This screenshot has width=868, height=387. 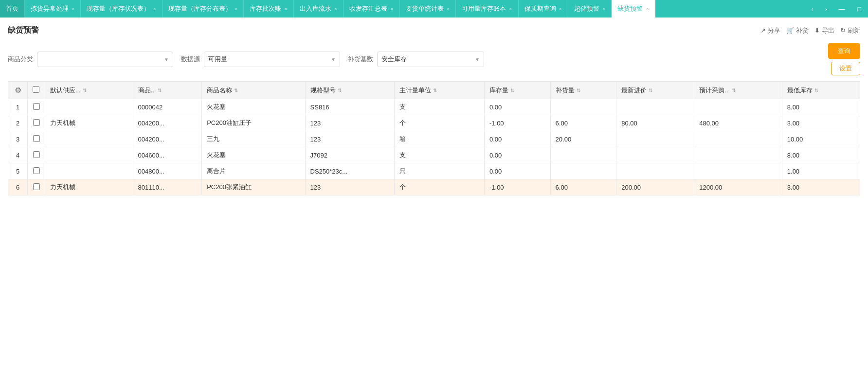 I want to click on col-supplier-label: 默认供应..., so click(x=65, y=90).